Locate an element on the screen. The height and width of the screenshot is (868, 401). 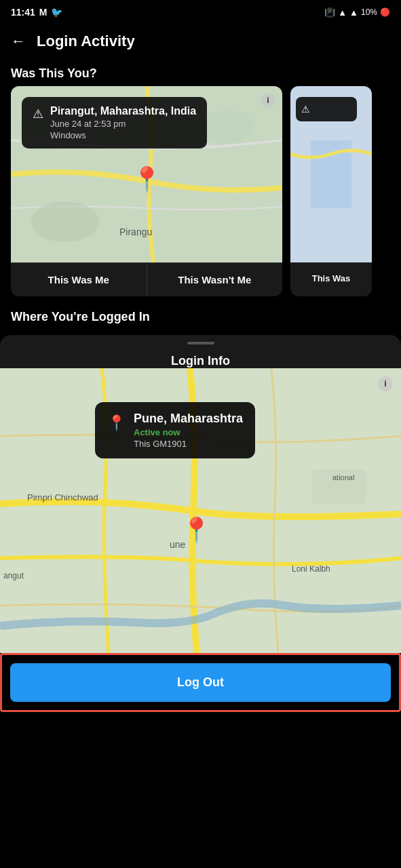
sheet-popup-device: This GM1901 is located at coordinates (189, 443).